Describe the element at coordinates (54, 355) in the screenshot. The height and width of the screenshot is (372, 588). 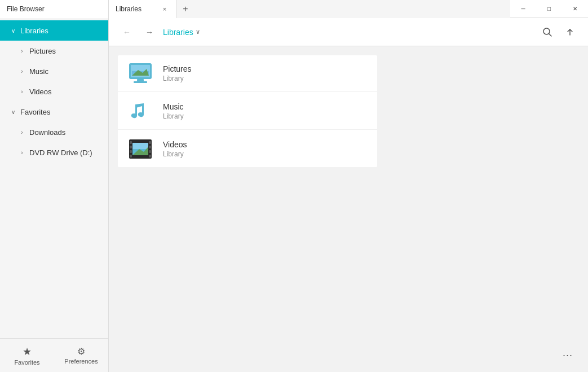
I see `sidebar-footer: ★ Favorites ⚙ Preferences` at that location.